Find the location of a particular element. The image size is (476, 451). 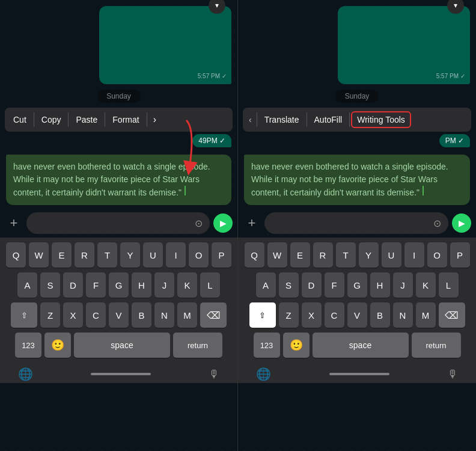

key-t-right: T is located at coordinates (346, 255).